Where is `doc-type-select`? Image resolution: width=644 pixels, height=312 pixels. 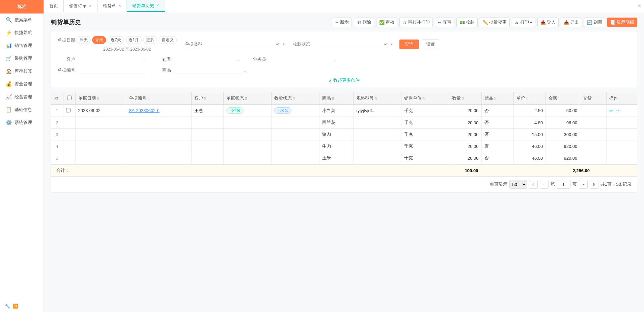 doc-type-select is located at coordinates (243, 44).